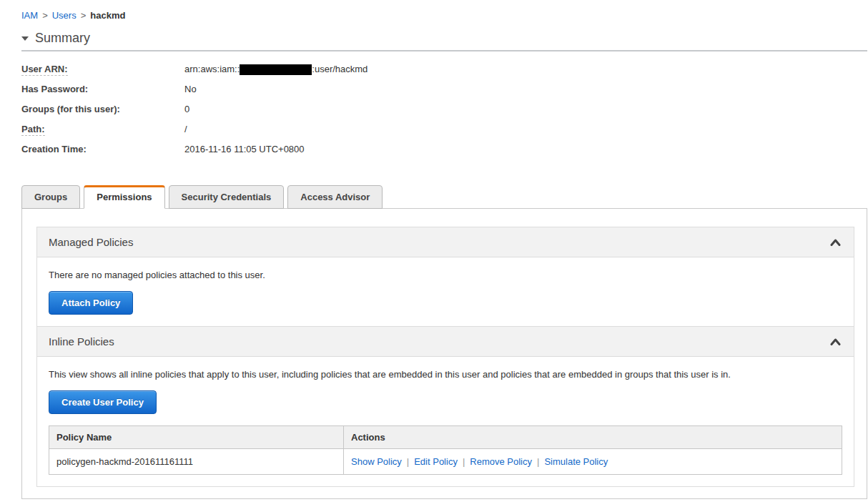  Describe the element at coordinates (445, 149) in the screenshot. I see `field-creation-time: Creation Time: 2016-11-16 11:05 UTC+0800` at that location.